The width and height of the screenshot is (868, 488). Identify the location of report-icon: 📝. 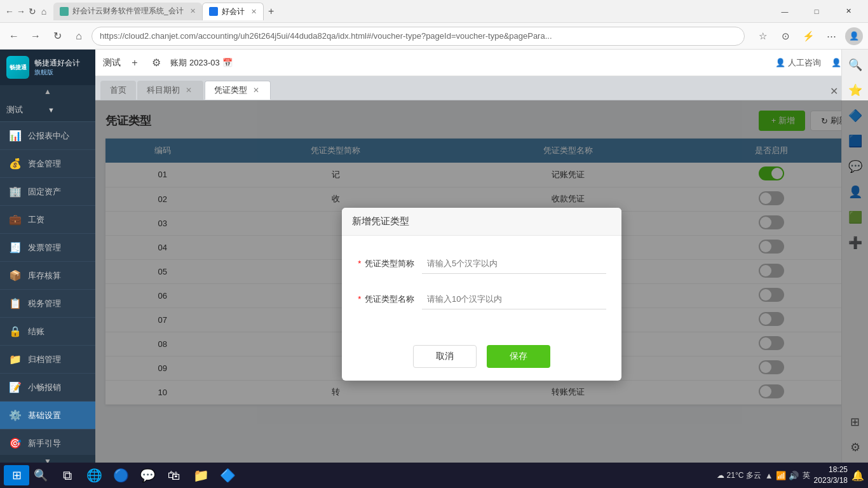
(15, 388).